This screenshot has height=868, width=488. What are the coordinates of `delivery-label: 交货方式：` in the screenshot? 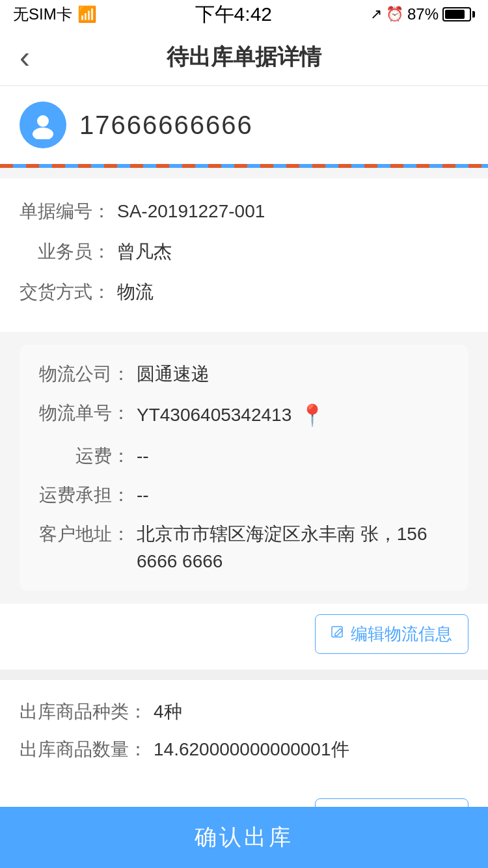 It's located at (65, 292).